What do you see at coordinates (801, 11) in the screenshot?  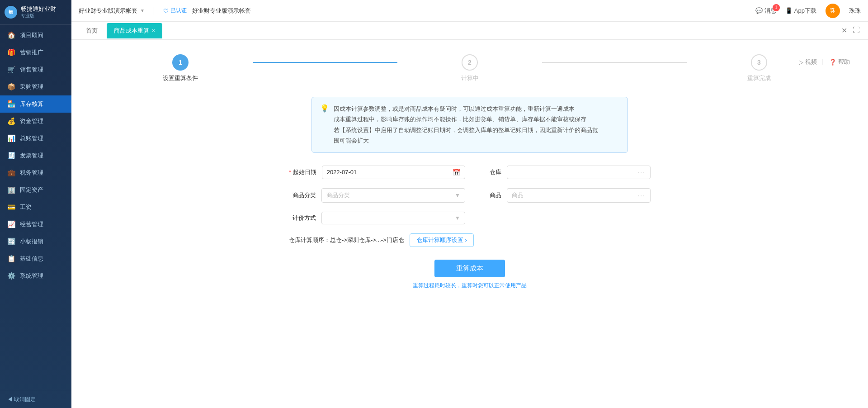 I see `app-download-button: 📱 App下载` at bounding box center [801, 11].